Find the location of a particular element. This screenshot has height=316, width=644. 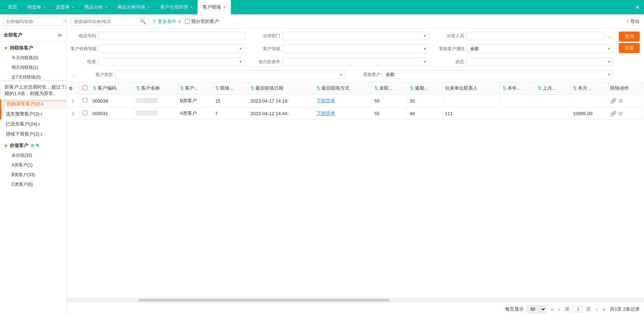

close-customer-tier-icon: × is located at coordinates (191, 7).